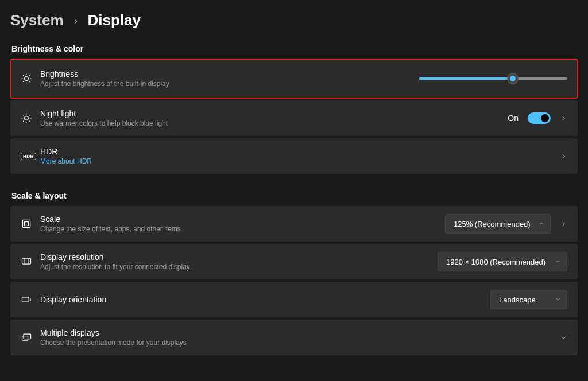 The image size is (588, 381). What do you see at coordinates (539, 118) in the screenshot?
I see `night-light-toggle` at bounding box center [539, 118].